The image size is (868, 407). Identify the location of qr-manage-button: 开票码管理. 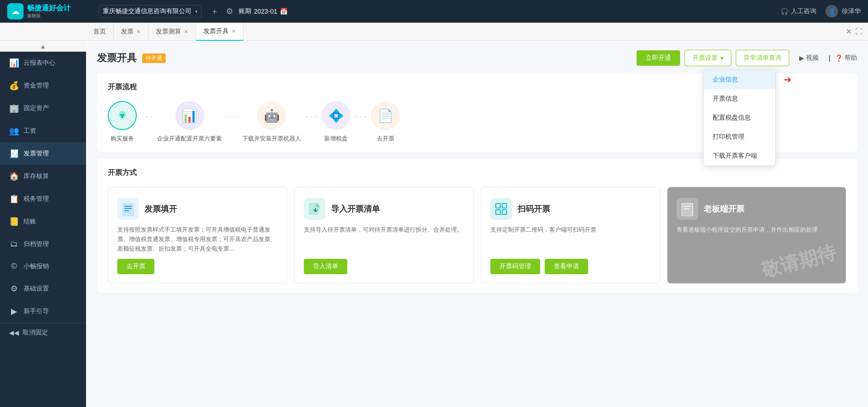
(515, 266).